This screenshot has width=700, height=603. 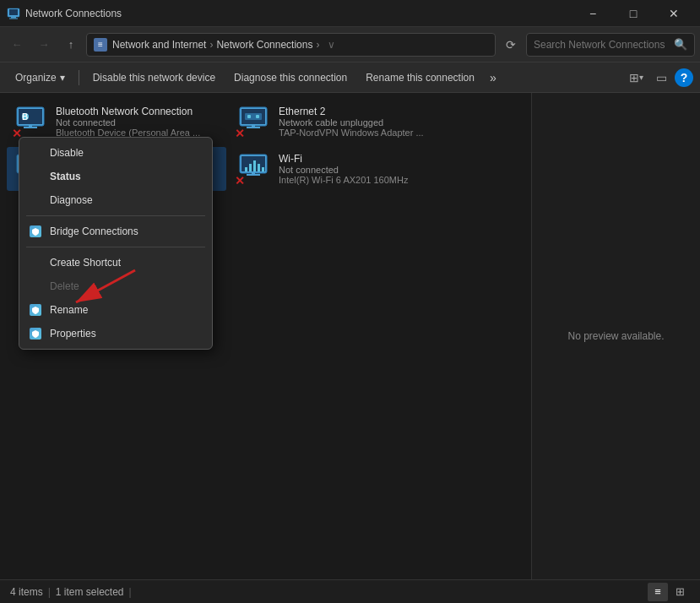 I want to click on ctx-disable-label: Disable, so click(x=67, y=153).